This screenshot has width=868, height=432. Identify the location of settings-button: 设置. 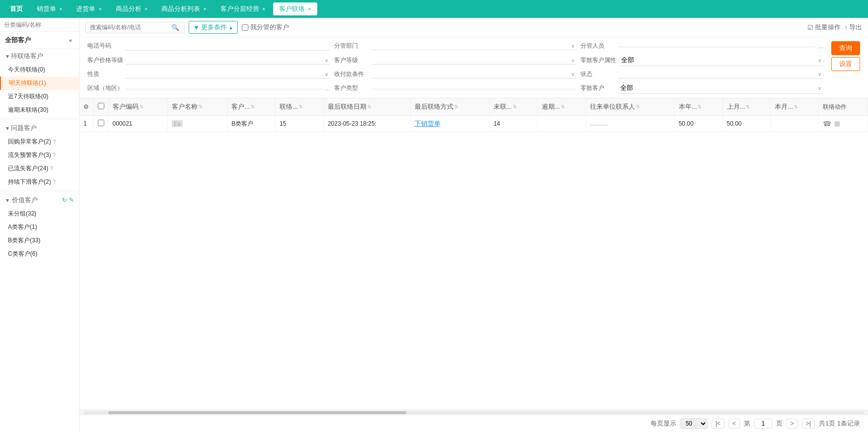
(846, 64).